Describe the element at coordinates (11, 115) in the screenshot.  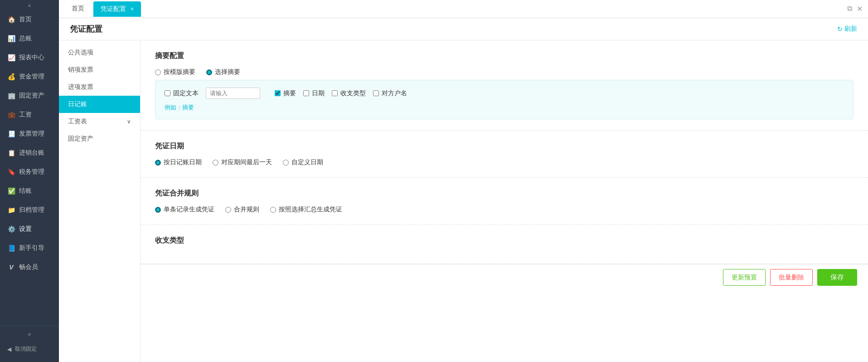
I see `payroll-icon: 💼` at that location.